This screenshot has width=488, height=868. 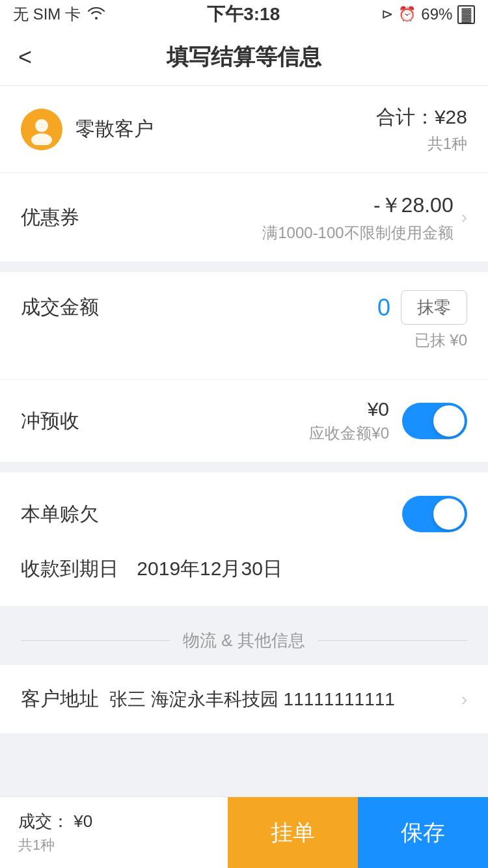 I want to click on due-date-label: 收款到期日, so click(x=70, y=569).